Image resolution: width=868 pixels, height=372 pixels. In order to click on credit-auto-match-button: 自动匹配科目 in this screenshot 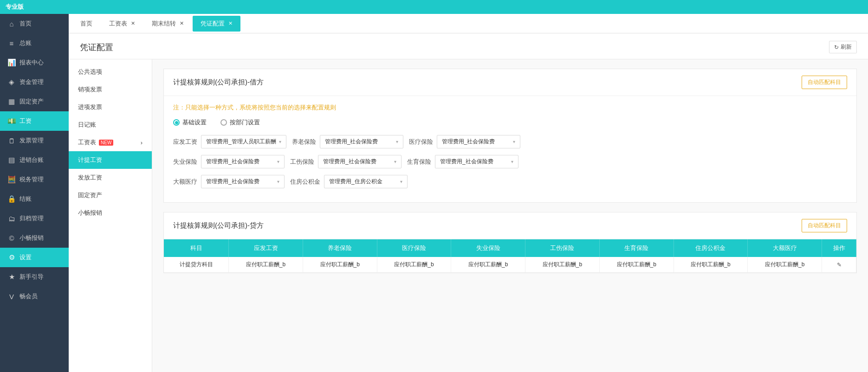, I will do `click(824, 225)`.